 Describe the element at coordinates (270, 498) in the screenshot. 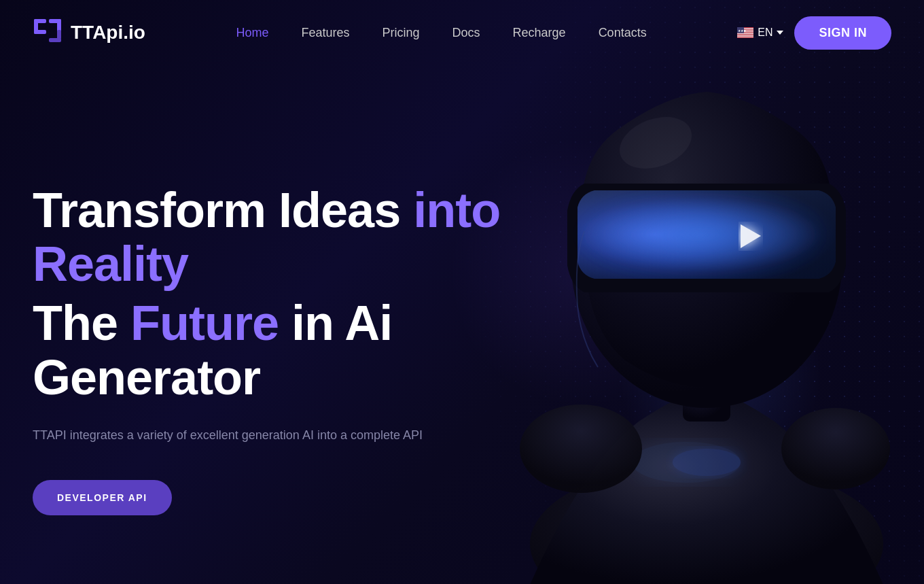

I see `hero-cta: DEVELOPER API` at that location.